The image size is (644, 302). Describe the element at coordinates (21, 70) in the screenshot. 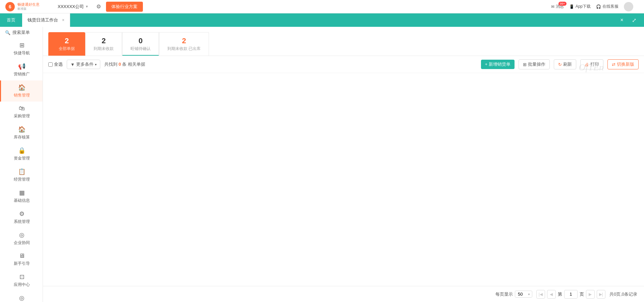

I see `sidebar-item-marketing: 📢 营销推广` at that location.